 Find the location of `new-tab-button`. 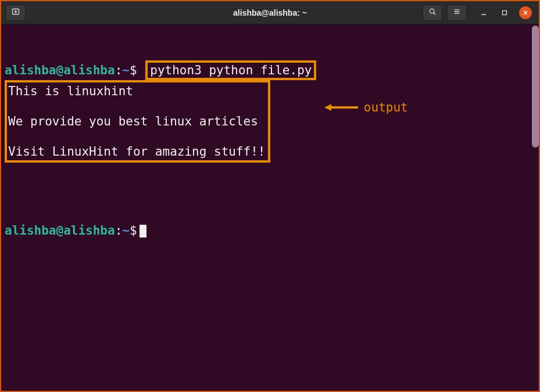

new-tab-button is located at coordinates (16, 13).